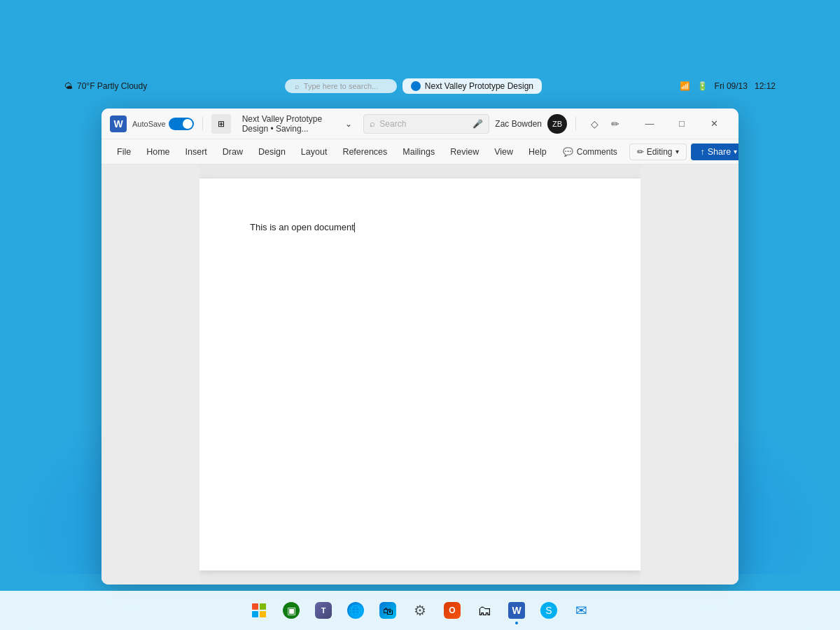 The height and width of the screenshot is (630, 840). I want to click on browser-tab: Next Valley Prototype Design, so click(472, 86).